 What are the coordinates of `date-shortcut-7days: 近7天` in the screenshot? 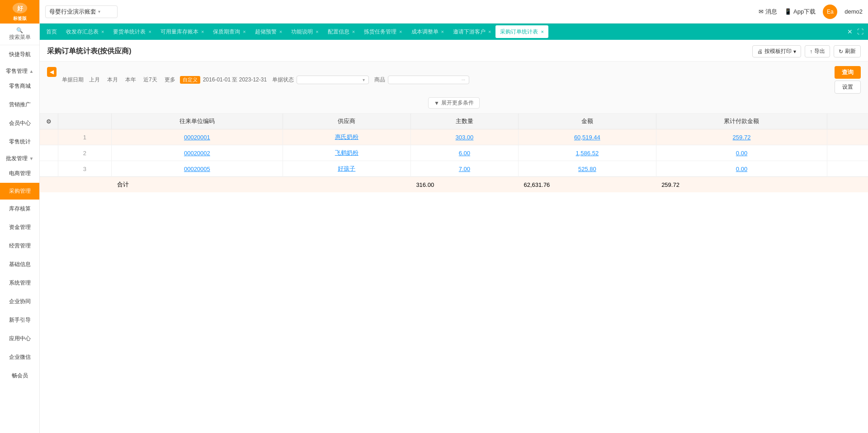 It's located at (150, 80).